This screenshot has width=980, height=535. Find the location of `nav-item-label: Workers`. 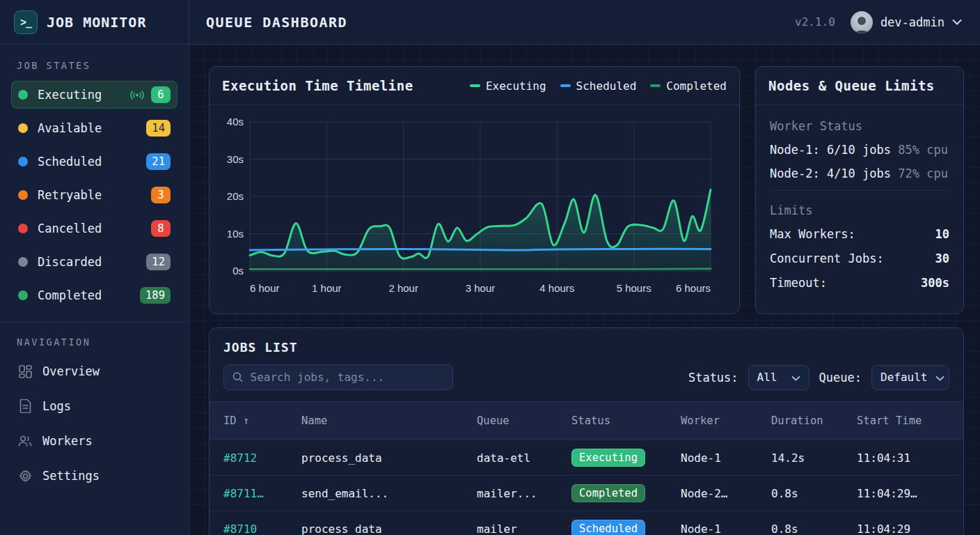

nav-item-label: Workers is located at coordinates (68, 441).